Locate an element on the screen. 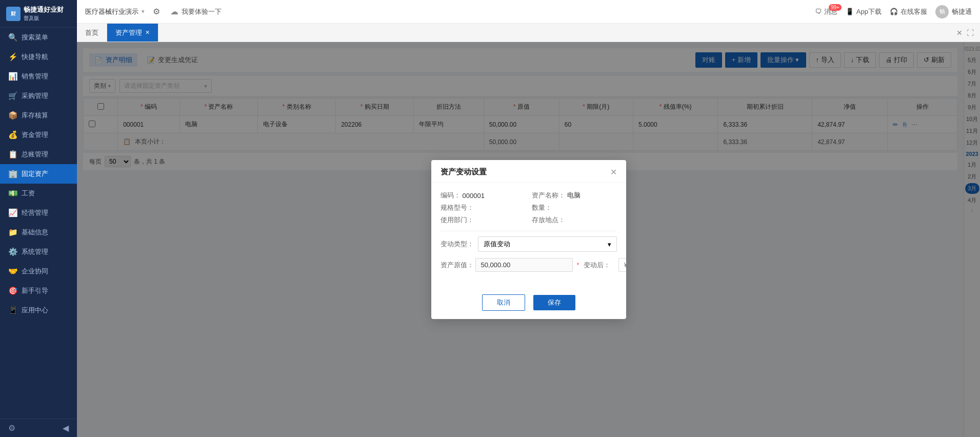 The width and height of the screenshot is (980, 437). fixed-assets-icon: 🏢 is located at coordinates (13, 174).